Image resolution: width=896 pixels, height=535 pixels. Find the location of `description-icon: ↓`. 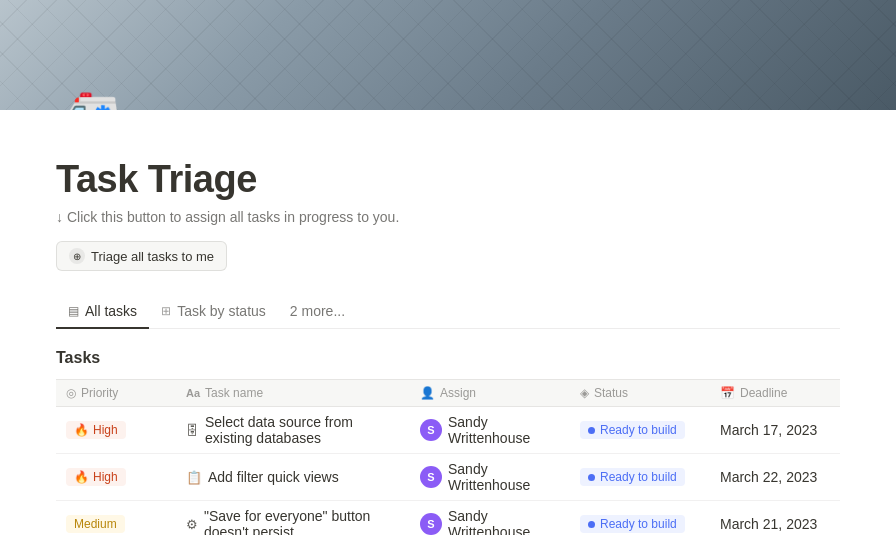

description-icon: ↓ is located at coordinates (60, 217).